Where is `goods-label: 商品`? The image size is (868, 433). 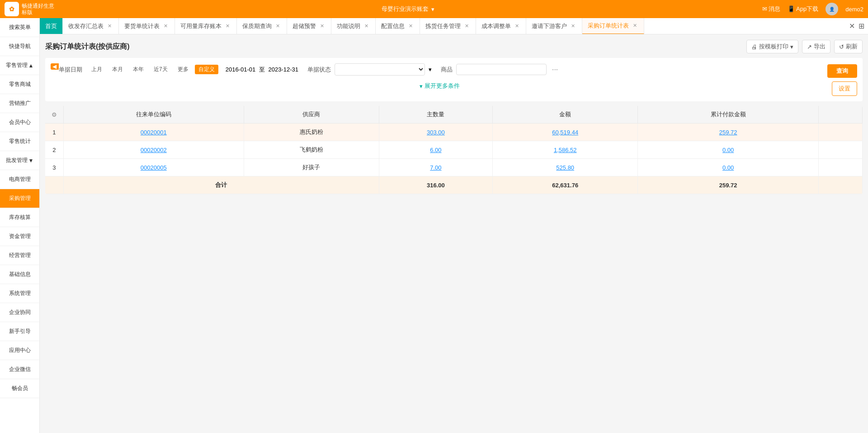
goods-label: 商品 is located at coordinates (447, 70).